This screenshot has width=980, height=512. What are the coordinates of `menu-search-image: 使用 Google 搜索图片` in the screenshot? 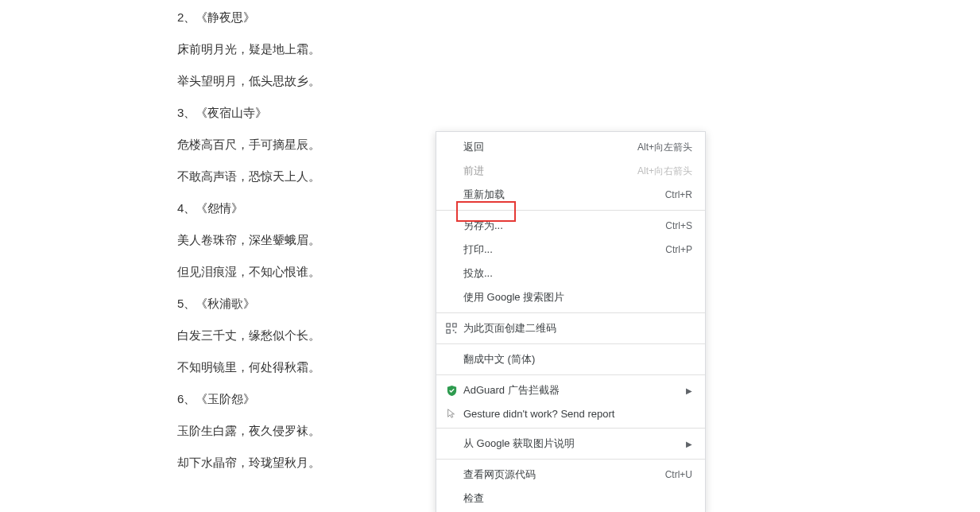 It's located at (571, 297).